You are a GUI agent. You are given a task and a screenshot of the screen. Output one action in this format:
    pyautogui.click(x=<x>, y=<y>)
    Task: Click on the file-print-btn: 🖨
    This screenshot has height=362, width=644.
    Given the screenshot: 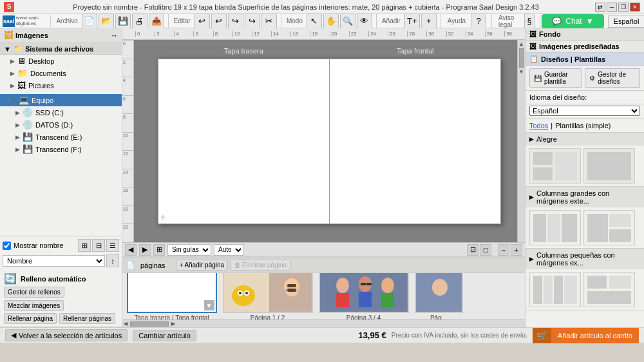 What is the action you would take?
    pyautogui.click(x=140, y=21)
    